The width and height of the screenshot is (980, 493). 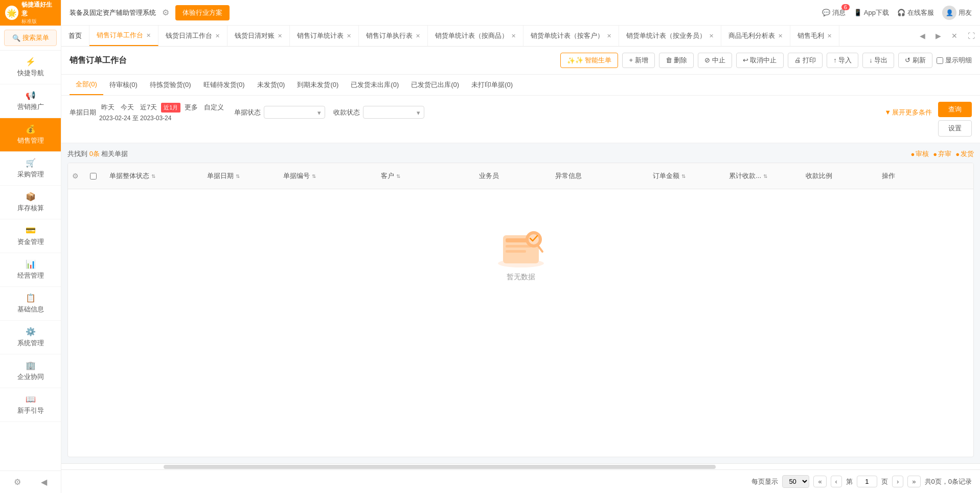 I want to click on settings-footer-icon: ⚙, so click(x=17, y=482).